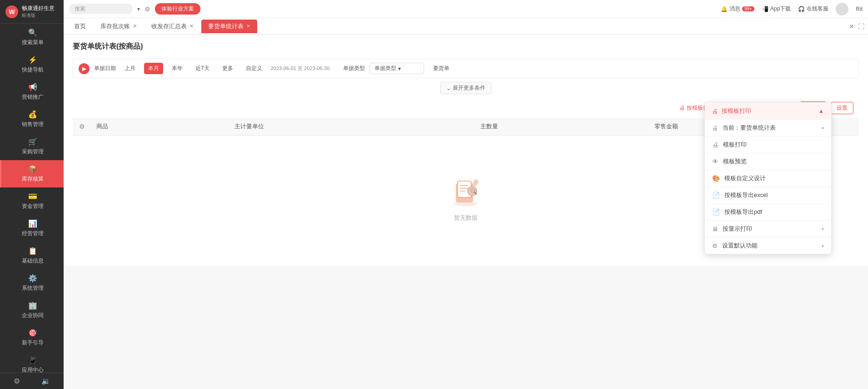 The width and height of the screenshot is (868, 389). Describe the element at coordinates (33, 125) in the screenshot. I see `sidebar-label-sales: 销售管理` at that location.